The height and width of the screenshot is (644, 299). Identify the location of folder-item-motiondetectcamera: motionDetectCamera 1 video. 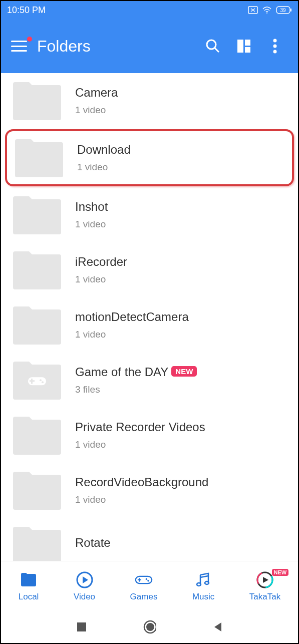
(149, 325).